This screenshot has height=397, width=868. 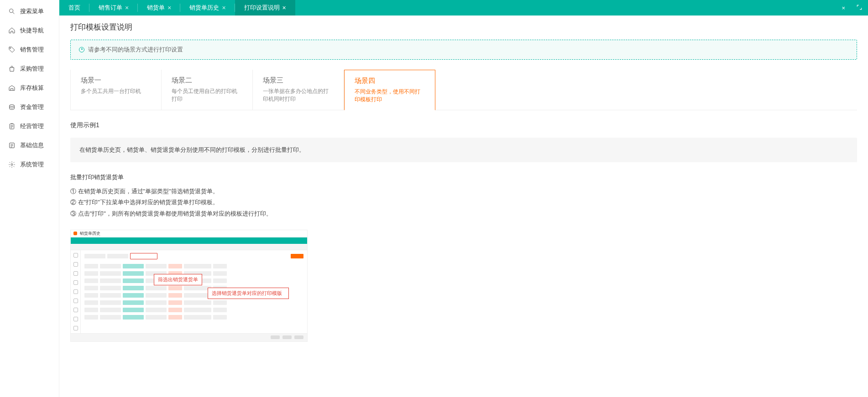 What do you see at coordinates (32, 126) in the screenshot?
I see `sidebar-item-label: 经营管理` at bounding box center [32, 126].